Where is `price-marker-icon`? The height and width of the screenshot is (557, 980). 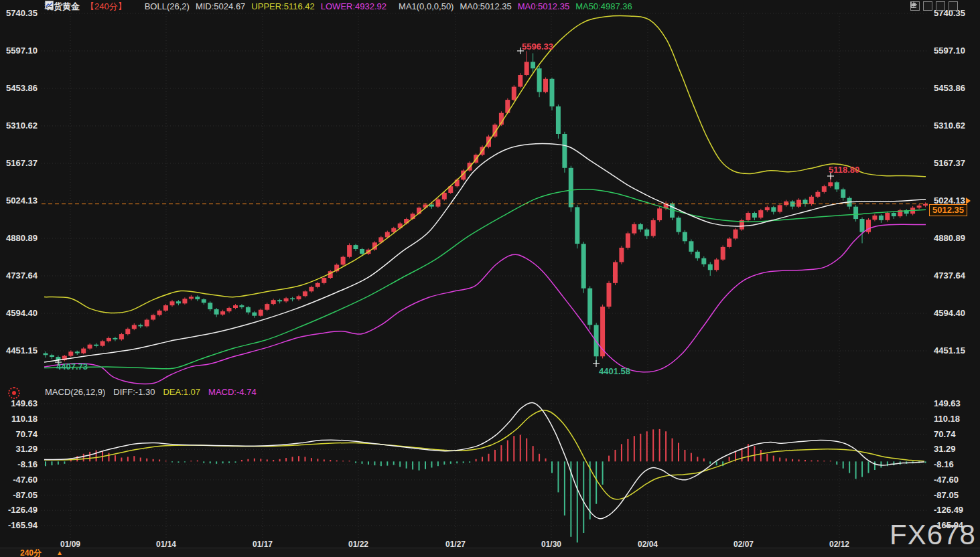
price-marker-icon is located at coordinates (969, 201).